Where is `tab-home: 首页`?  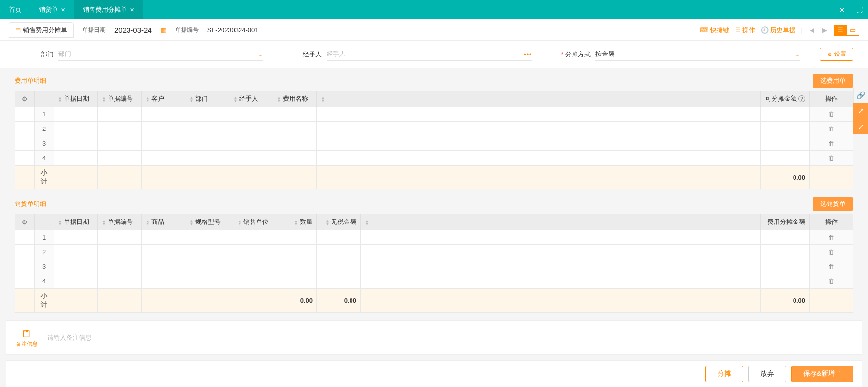 tab-home: 首页 is located at coordinates (15, 10).